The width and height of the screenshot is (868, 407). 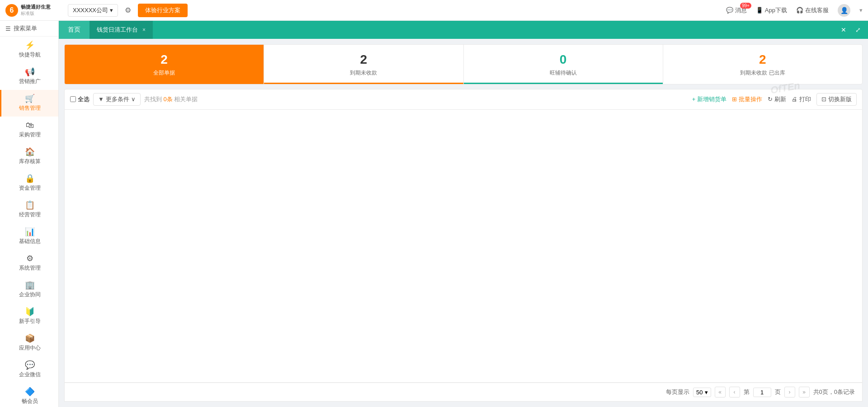 I want to click on operation-icon: 📋, so click(x=30, y=205).